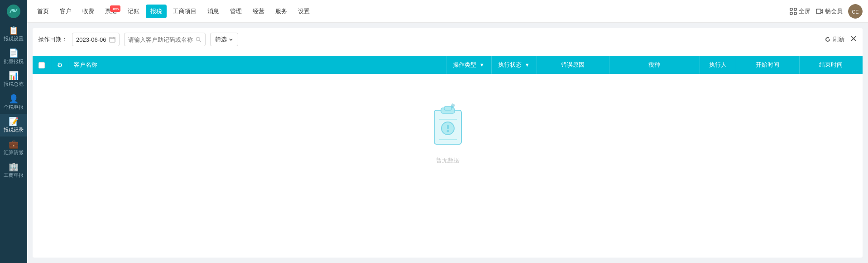 The height and width of the screenshot is (263, 868). Describe the element at coordinates (14, 122) in the screenshot. I see `sidebar-icon-4: 📝` at that location.